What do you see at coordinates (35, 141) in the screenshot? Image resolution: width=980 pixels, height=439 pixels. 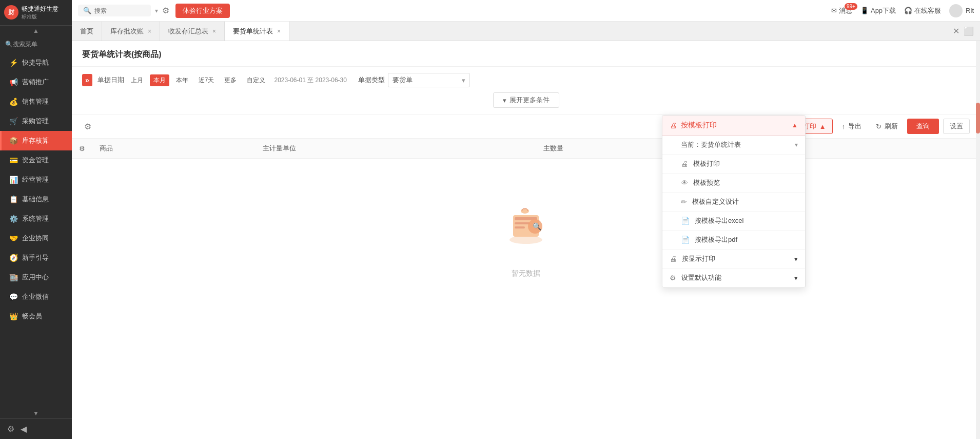 I see `sidebar-item-label: 库存核算` at bounding box center [35, 141].